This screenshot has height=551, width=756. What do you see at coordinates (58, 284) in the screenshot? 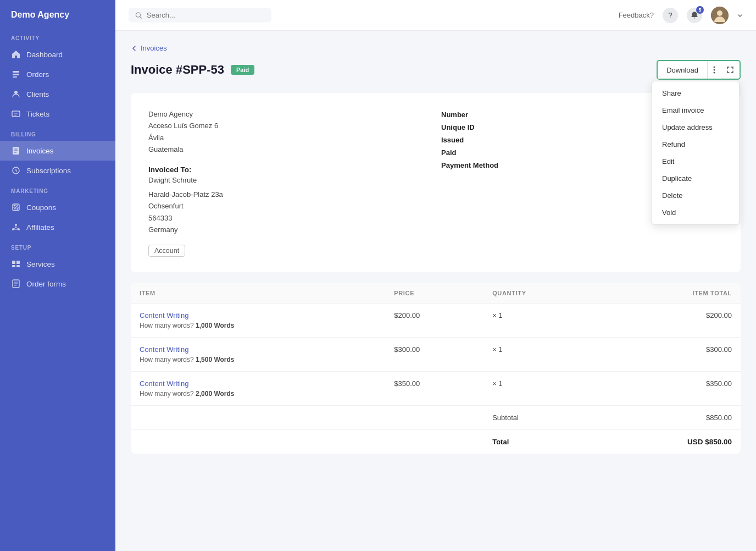
I see `sidebar-item-order-forms: Order forms` at bounding box center [58, 284].